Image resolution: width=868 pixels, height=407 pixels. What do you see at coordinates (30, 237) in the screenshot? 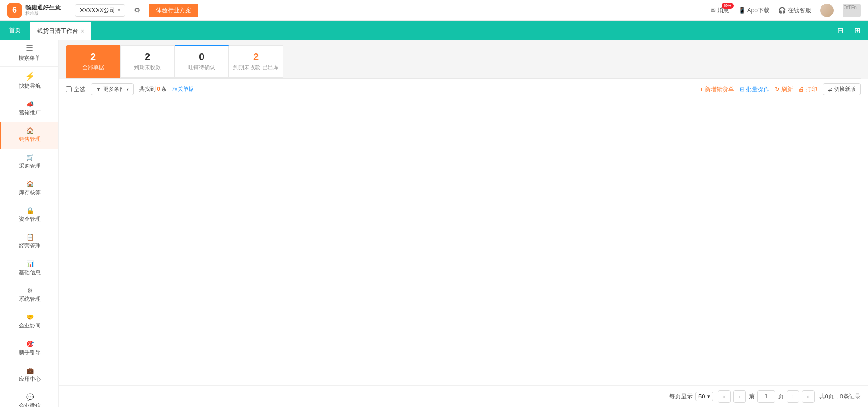
I see `operations-icon: 📋` at bounding box center [30, 237].